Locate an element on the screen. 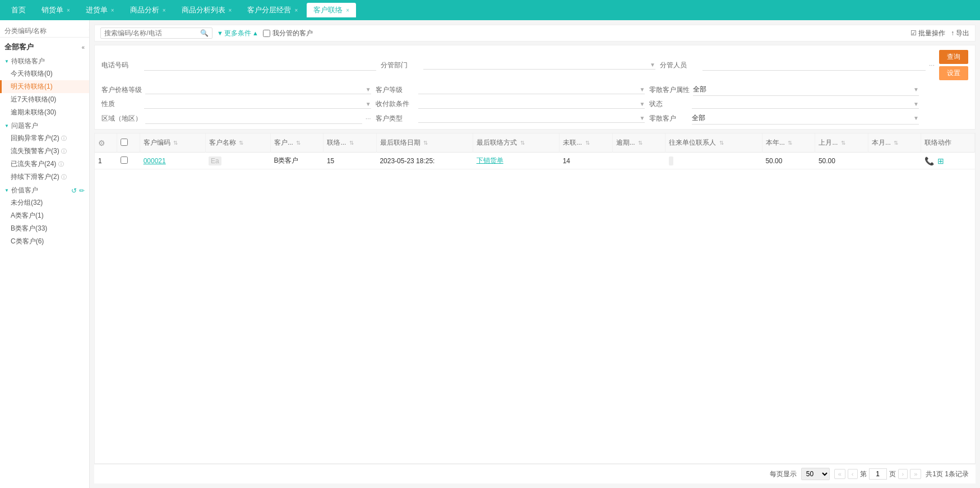 This screenshot has height=488, width=980. sidebar-item-churn-warning: 流失预警客户(3) ⓘ is located at coordinates (45, 151).